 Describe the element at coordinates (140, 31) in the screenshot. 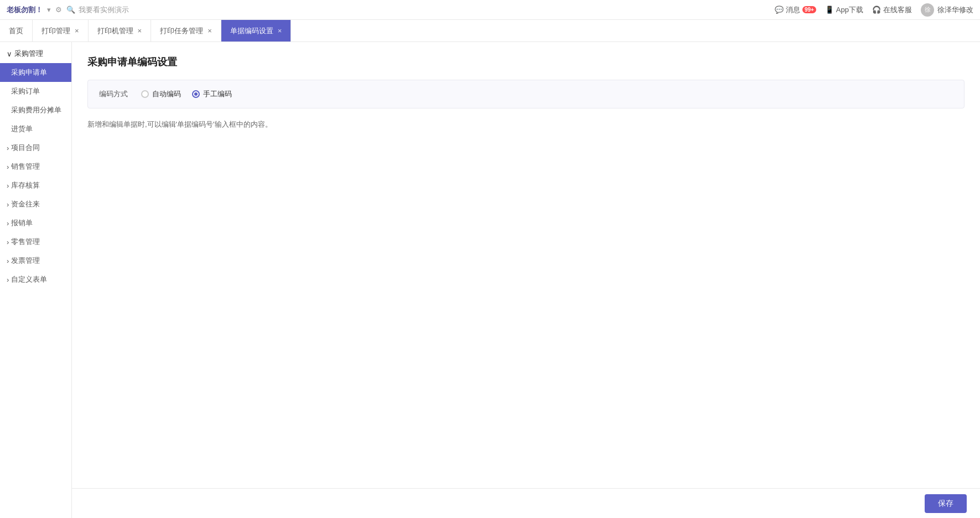

I see `tab-printer-manage-close: ×` at that location.